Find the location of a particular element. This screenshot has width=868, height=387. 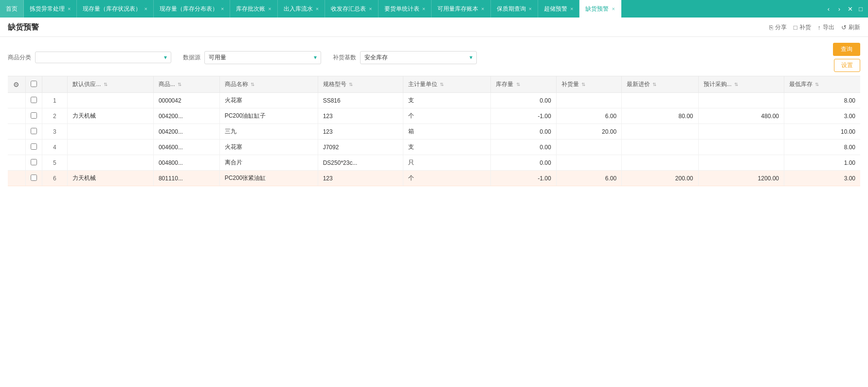

tab-home: 首页 is located at coordinates (12, 9).